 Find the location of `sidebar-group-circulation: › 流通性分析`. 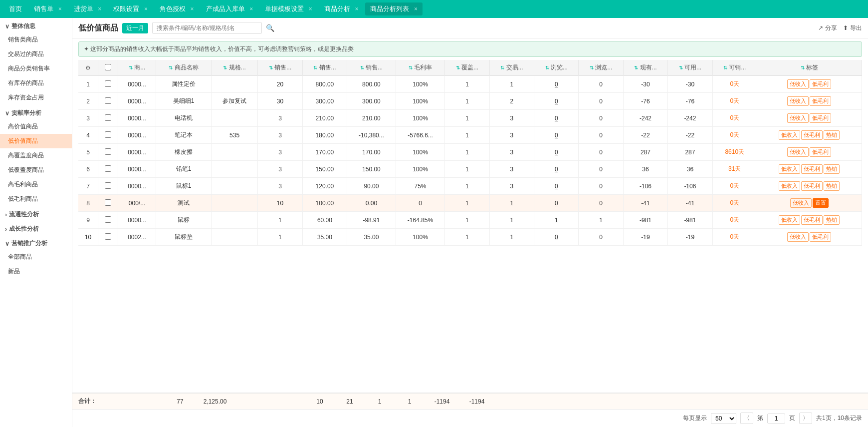

sidebar-group-circulation: › 流通性分析 is located at coordinates (36, 214).